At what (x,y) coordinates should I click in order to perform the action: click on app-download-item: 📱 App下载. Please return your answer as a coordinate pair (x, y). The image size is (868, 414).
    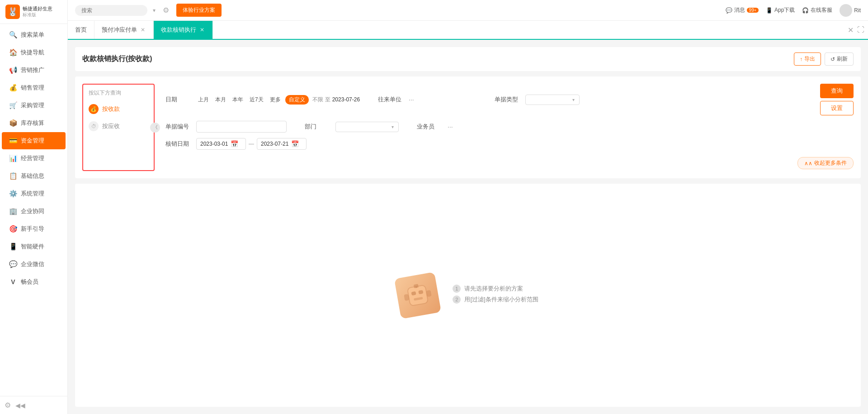
    Looking at the image, I should click on (780, 10).